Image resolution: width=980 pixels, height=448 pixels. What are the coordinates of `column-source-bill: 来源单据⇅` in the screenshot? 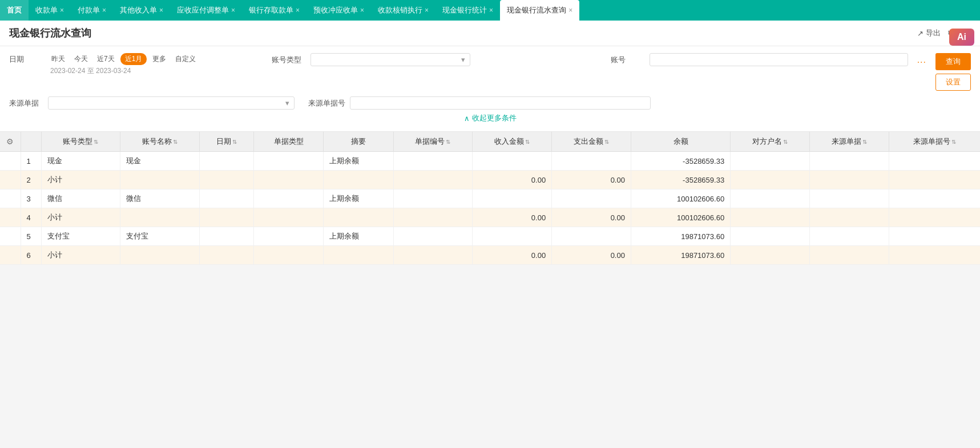 It's located at (849, 142).